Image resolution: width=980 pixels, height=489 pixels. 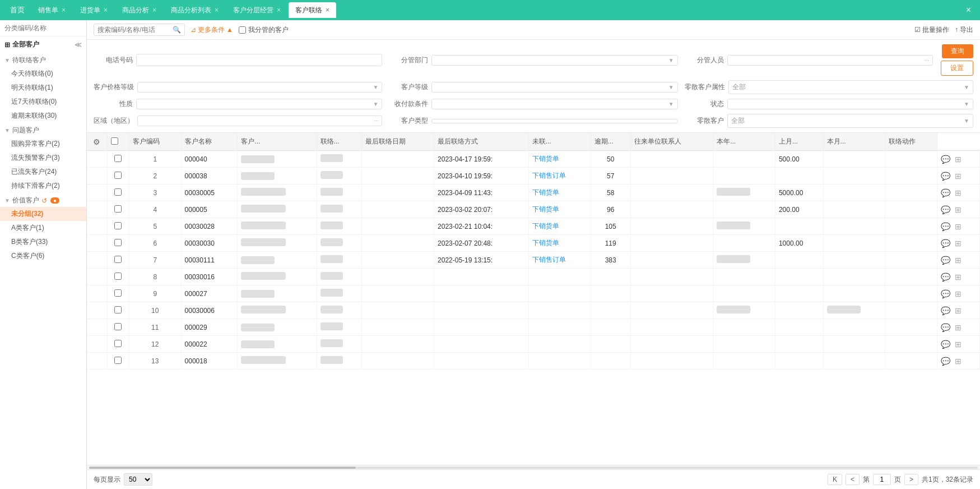 What do you see at coordinates (958, 52) in the screenshot?
I see `query-button: 查询` at bounding box center [958, 52].